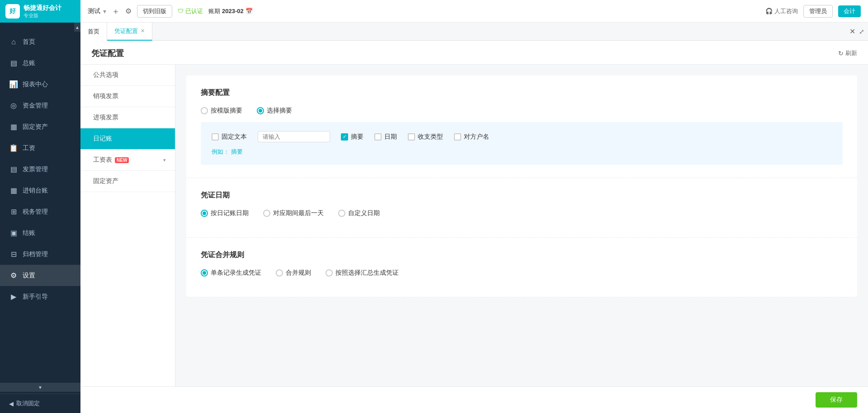  What do you see at coordinates (522, 111) in the screenshot?
I see `summary-radio-group: 按模版摘要 选择摘要` at bounding box center [522, 111].